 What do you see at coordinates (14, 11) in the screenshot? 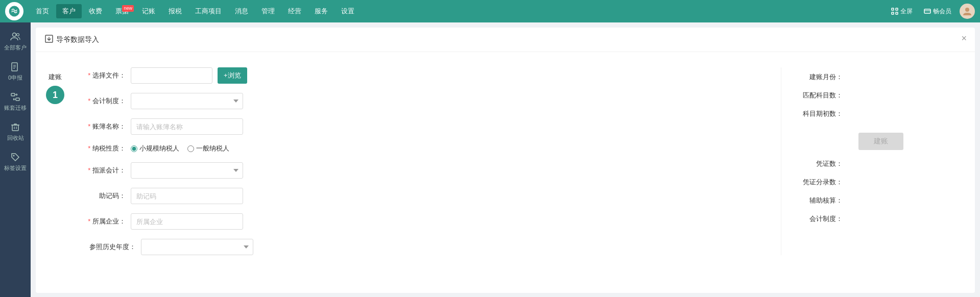
I see `logo-icon` at bounding box center [14, 11].